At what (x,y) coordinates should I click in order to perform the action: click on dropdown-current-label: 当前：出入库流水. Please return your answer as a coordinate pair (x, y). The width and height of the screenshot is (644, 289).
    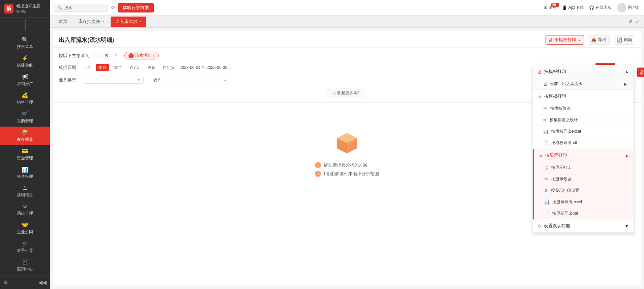
    Looking at the image, I should click on (566, 84).